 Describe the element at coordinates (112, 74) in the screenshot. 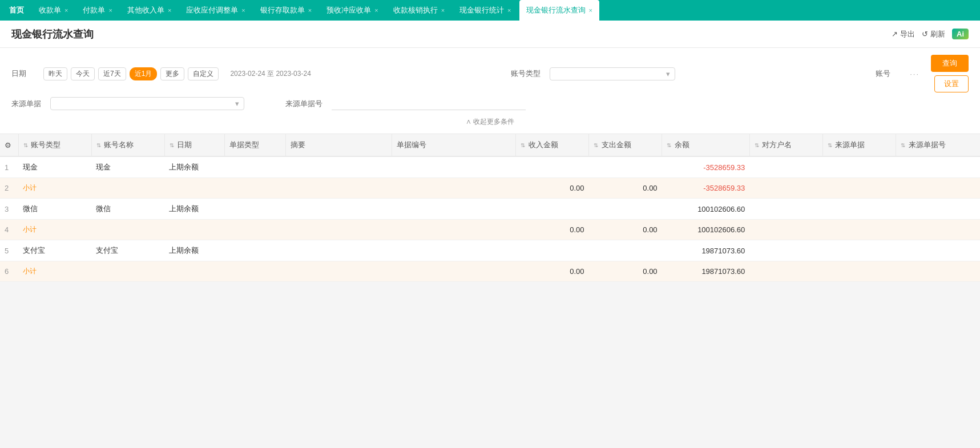

I see `date-btn-近7天: 近7天` at that location.